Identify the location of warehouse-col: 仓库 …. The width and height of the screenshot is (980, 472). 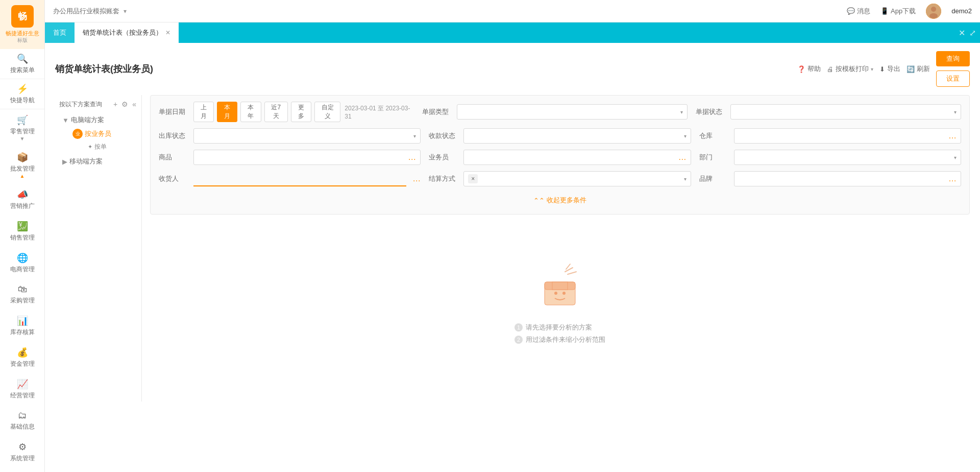
(830, 136).